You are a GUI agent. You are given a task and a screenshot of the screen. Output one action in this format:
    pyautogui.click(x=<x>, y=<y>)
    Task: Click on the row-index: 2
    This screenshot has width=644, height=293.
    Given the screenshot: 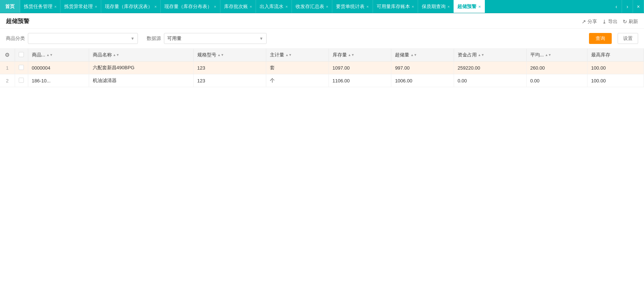 What is the action you would take?
    pyautogui.click(x=7, y=81)
    